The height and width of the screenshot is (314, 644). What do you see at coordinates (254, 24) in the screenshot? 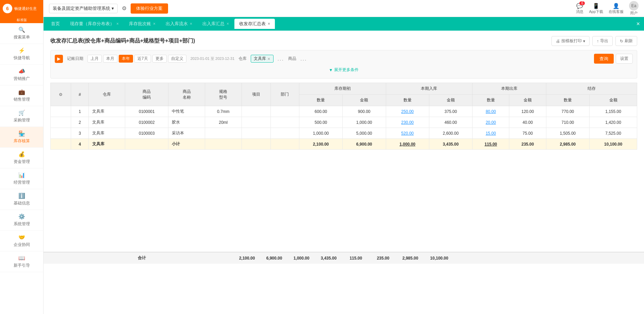
I see `tab-recv-send: 收发存汇总表 ×` at bounding box center [254, 24].